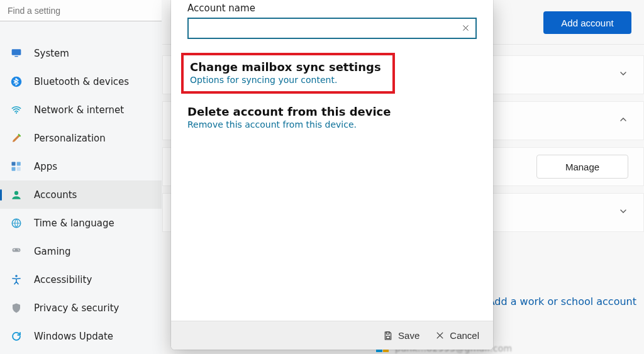 The width and height of the screenshot is (644, 354). Describe the element at coordinates (16, 280) in the screenshot. I see `accessibility-icon` at that location.